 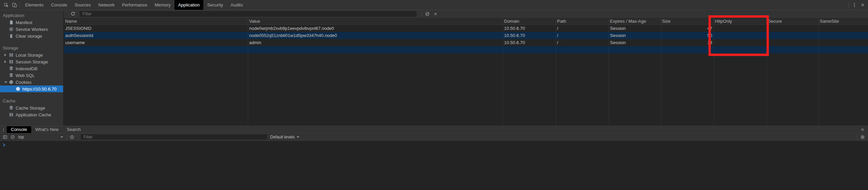 What do you see at coordinates (24, 22) in the screenshot?
I see `sidebar-item-label: Manifest` at bounding box center [24, 22].